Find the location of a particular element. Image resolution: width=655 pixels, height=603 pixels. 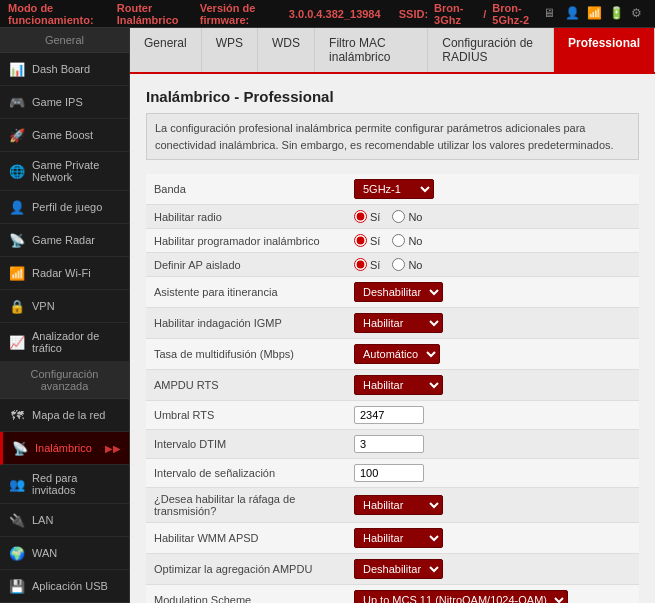

tab-wps: WPS is located at coordinates (230, 50).